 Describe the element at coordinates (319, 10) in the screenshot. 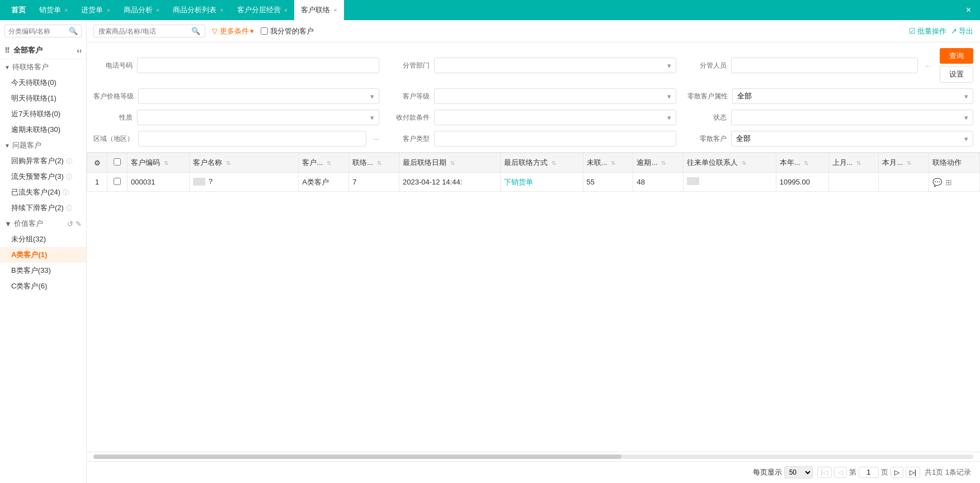

I see `nav-customer-contact: 客户联络 ×` at that location.